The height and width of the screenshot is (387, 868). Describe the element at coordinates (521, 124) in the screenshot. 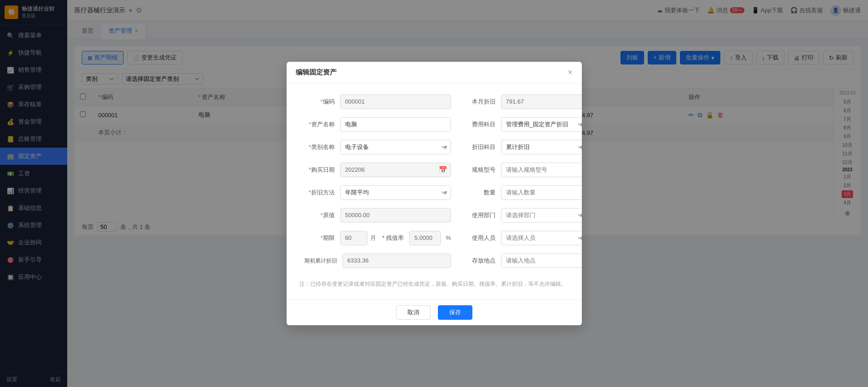

I see `form-row-expense-subject: 费用科目 ▾` at that location.